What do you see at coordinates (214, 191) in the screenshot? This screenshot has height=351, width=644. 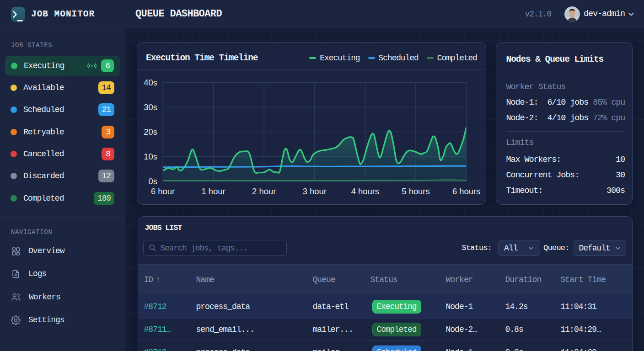 I see `svg-text: 1 hour` at bounding box center [214, 191].